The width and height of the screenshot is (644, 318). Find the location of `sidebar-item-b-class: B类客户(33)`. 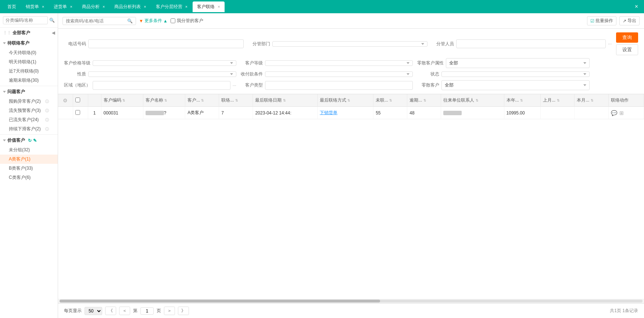

sidebar-item-b-class: B类客户(33) is located at coordinates (29, 169).